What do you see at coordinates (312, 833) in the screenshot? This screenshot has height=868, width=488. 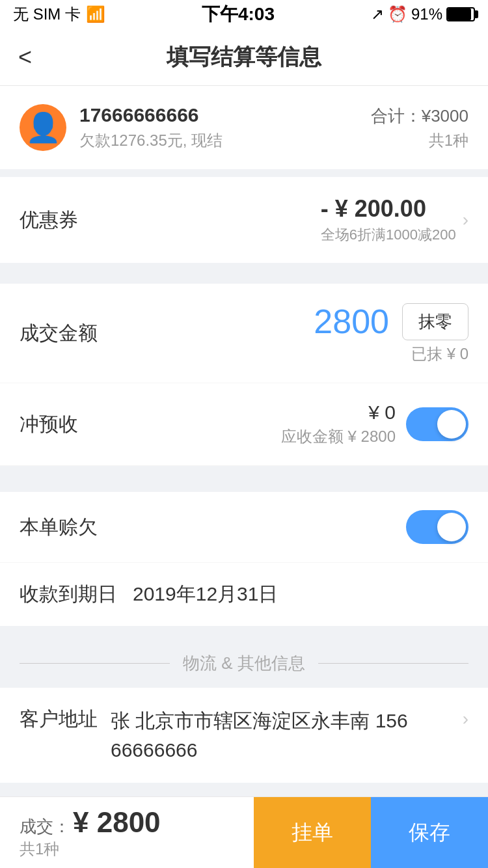 I see `hang-button: 挂单` at bounding box center [312, 833].